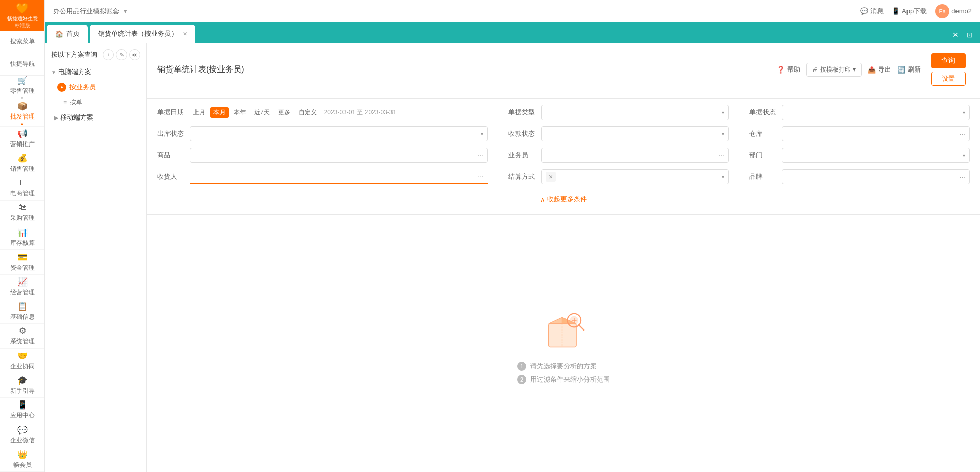 This screenshot has width=980, height=472. I want to click on filter-goods: 商品 ···, so click(323, 155).